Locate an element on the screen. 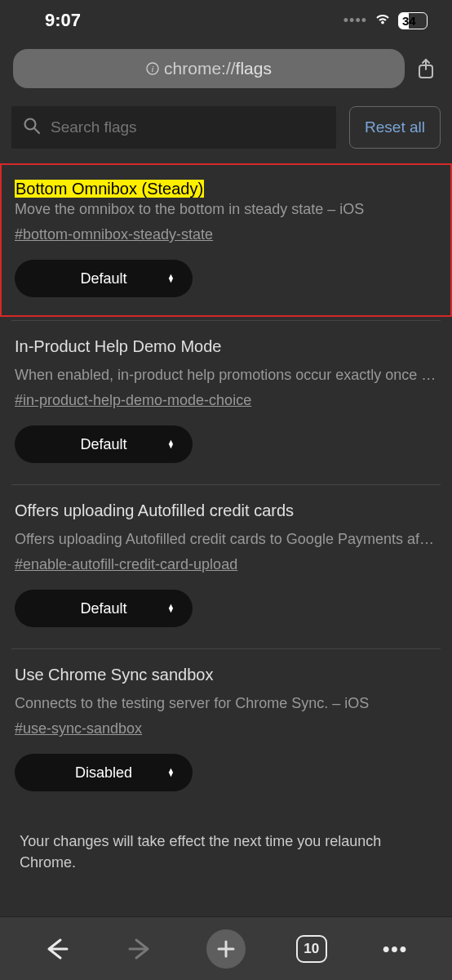 This screenshot has width=452, height=980. cellular-dots-icon: •••• is located at coordinates (356, 21).